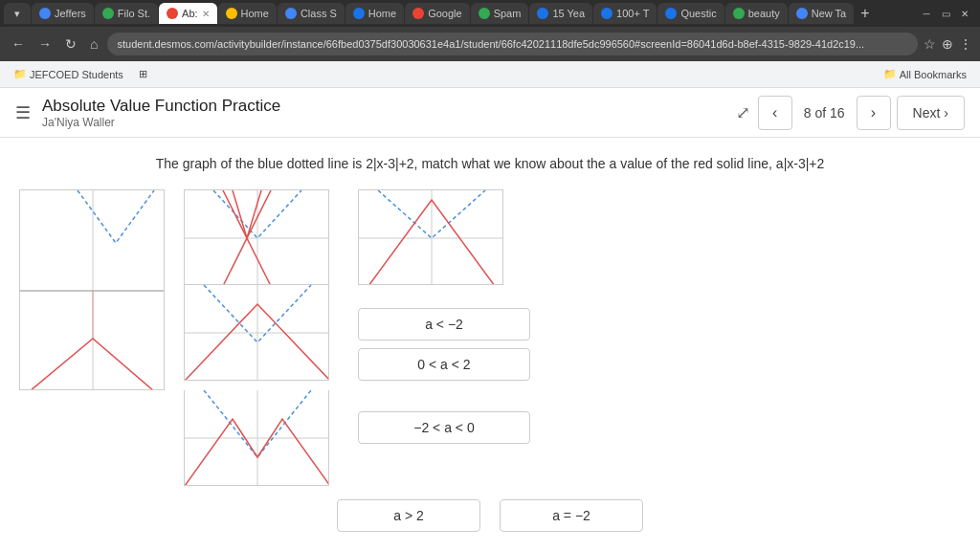 This screenshot has height=550, width=980. Describe the element at coordinates (431, 237) in the screenshot. I see `graph-right` at that location.